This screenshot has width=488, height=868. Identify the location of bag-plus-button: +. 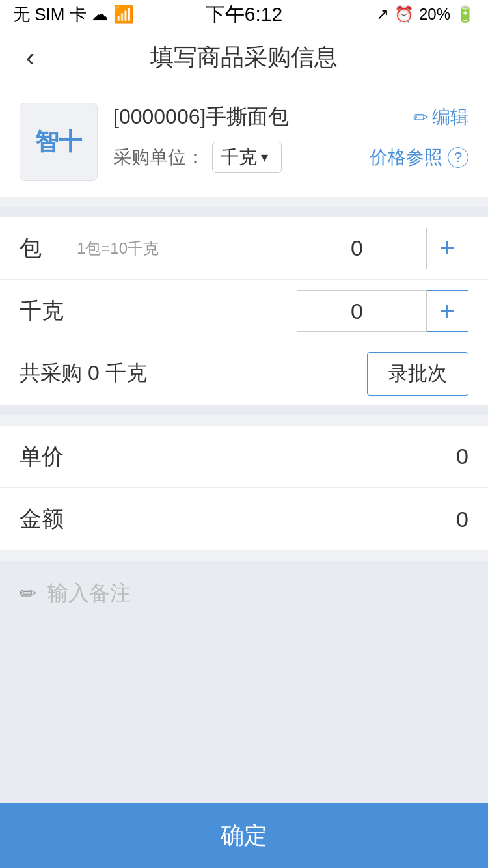
(448, 249).